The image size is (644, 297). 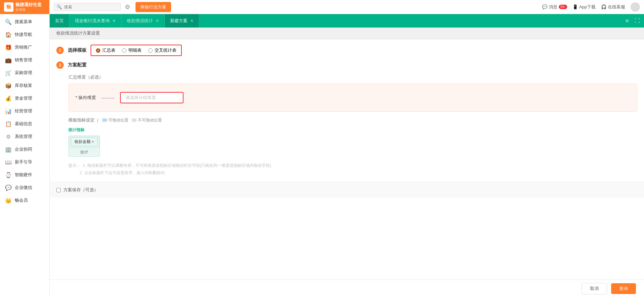 What do you see at coordinates (627, 21) in the screenshot?
I see `tab-close-all-icon: ✕` at bounding box center [627, 21].